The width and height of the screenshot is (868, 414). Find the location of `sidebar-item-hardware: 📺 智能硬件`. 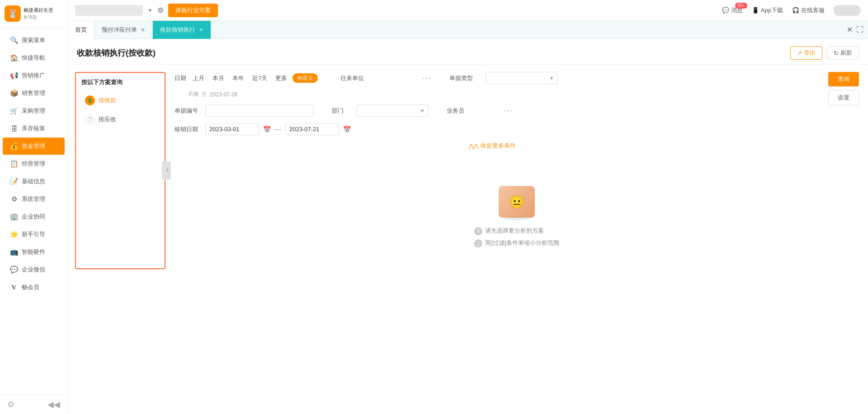

sidebar-item-hardware: 📺 智能硬件 is located at coordinates (33, 252).